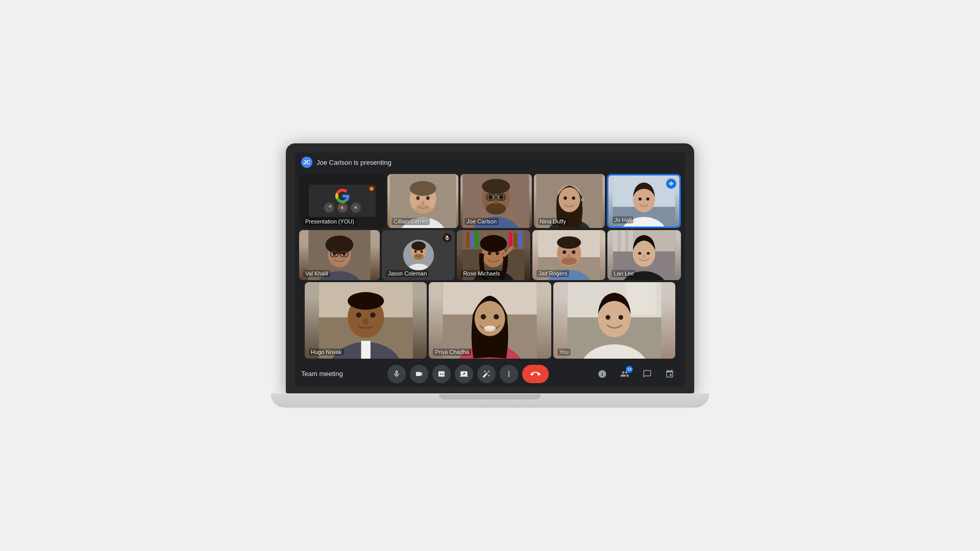 This screenshot has height=551, width=980. I want to click on presenter-avatar: JC, so click(307, 162).